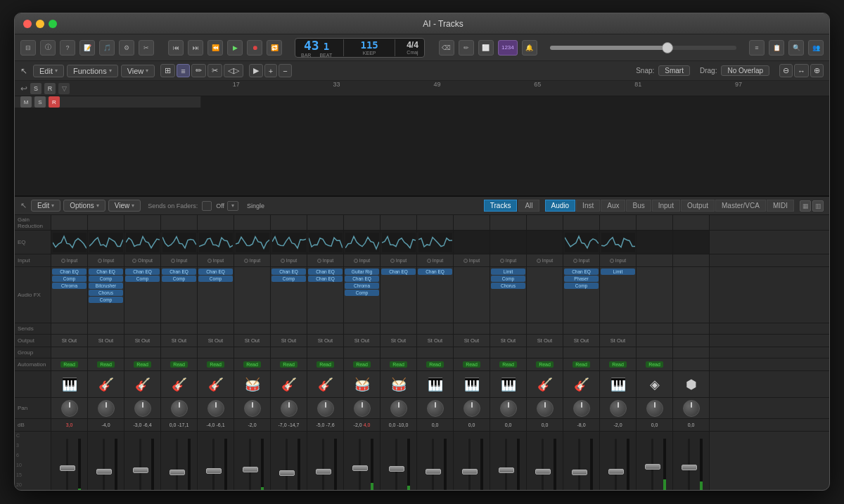  Describe the element at coordinates (326, 340) in the screenshot. I see `output-cell-7: St Out` at that location.